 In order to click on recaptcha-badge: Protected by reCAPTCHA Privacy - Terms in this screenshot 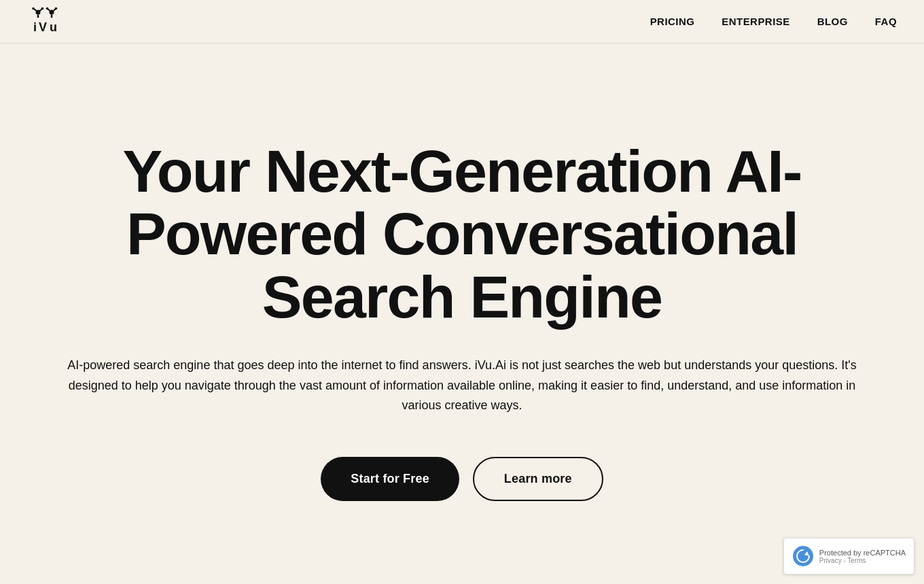, I will do `click(849, 556)`.